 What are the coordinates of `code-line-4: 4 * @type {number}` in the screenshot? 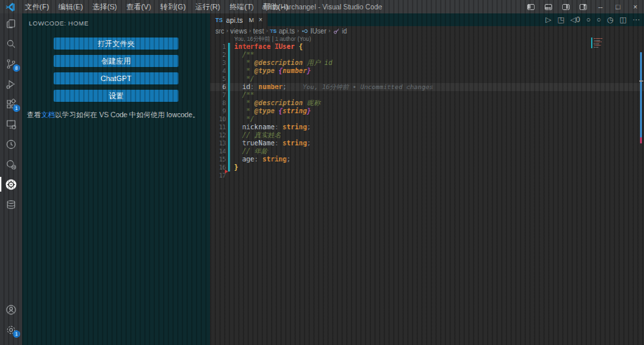 It's located at (427, 71).